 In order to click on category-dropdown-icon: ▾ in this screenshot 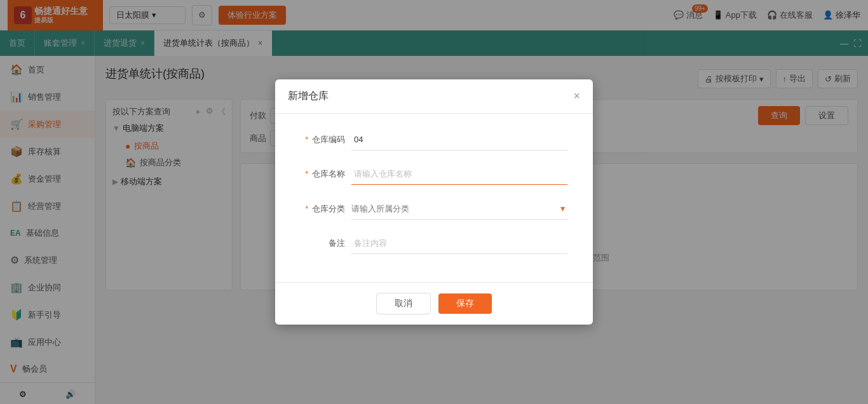, I will do `click(563, 208)`.